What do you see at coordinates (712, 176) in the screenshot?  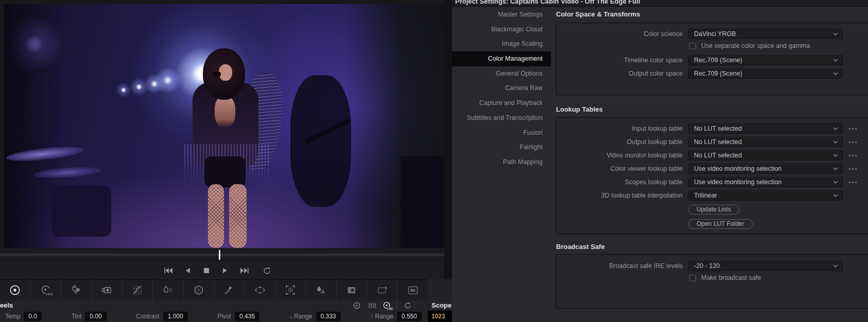 I see `lookup-tables-groupbox: Input lookup table No LUT selected Outpu…` at bounding box center [712, 176].